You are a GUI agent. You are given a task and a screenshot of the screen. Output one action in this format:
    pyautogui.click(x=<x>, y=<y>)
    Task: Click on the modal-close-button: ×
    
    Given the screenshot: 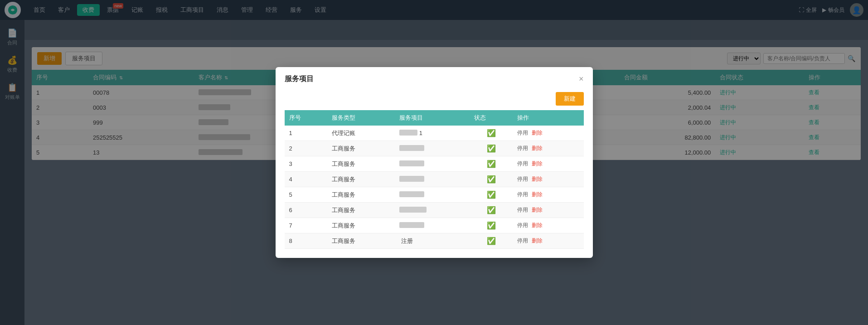 What is the action you would take?
    pyautogui.click(x=581, y=79)
    